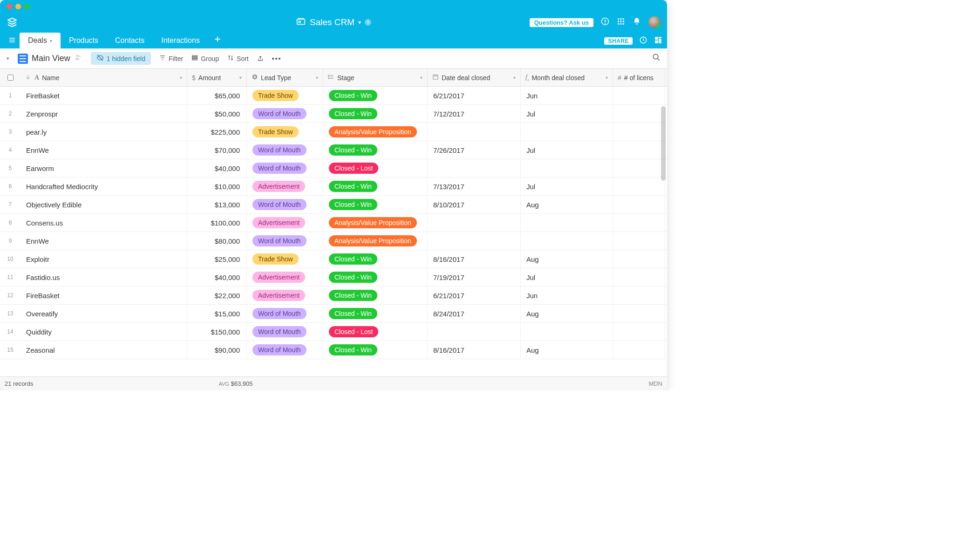 The height and width of the screenshot is (560, 954). Describe the element at coordinates (567, 314) in the screenshot. I see `cell-month: Aug` at that location.